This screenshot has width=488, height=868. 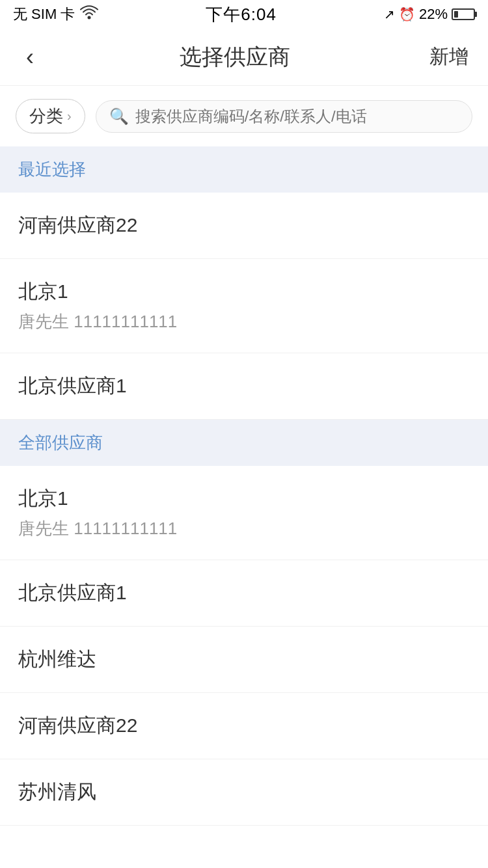 I want to click on search-icon: 🔍, so click(x=119, y=116).